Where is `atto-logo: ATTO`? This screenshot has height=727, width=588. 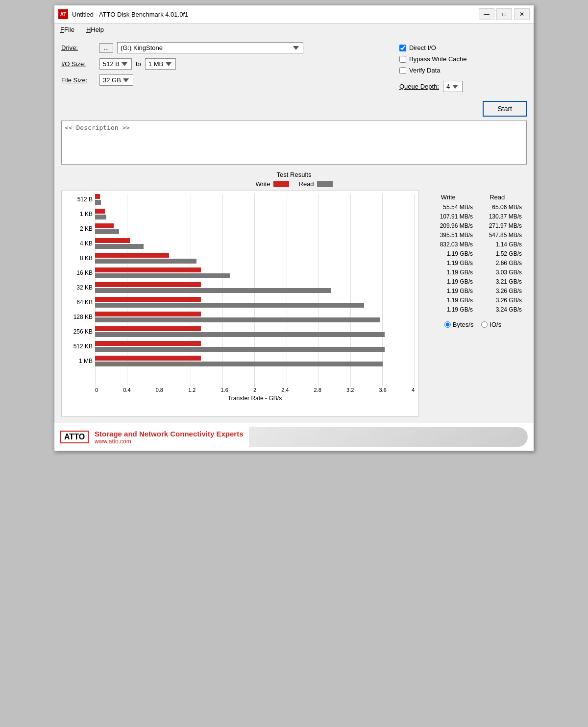 atto-logo: ATTO is located at coordinates (74, 437).